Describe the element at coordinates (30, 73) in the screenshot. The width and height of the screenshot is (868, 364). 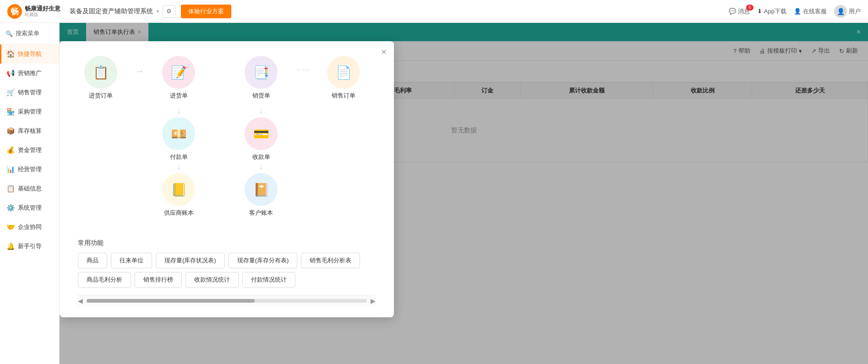
I see `marketing-label: 营销推广` at that location.